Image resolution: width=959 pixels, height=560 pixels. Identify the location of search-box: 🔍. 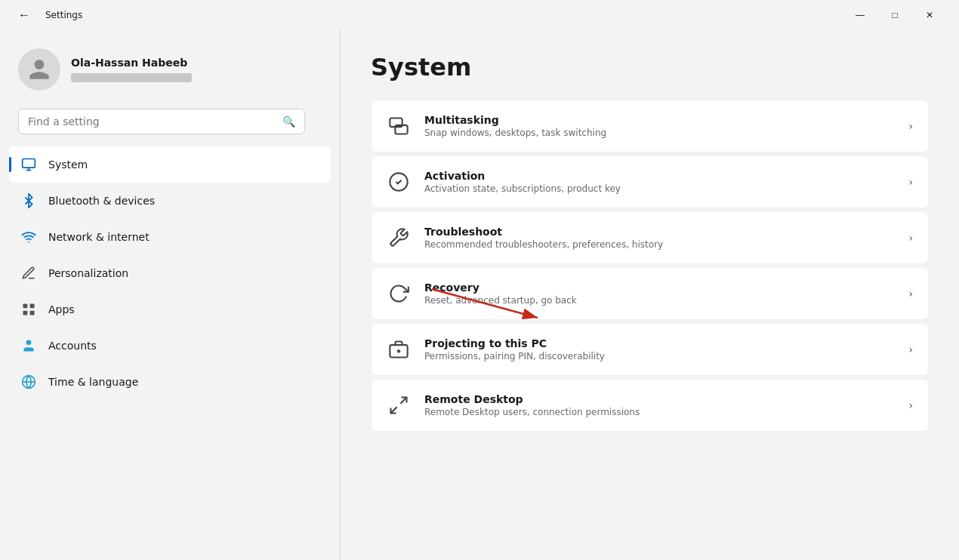
(162, 122).